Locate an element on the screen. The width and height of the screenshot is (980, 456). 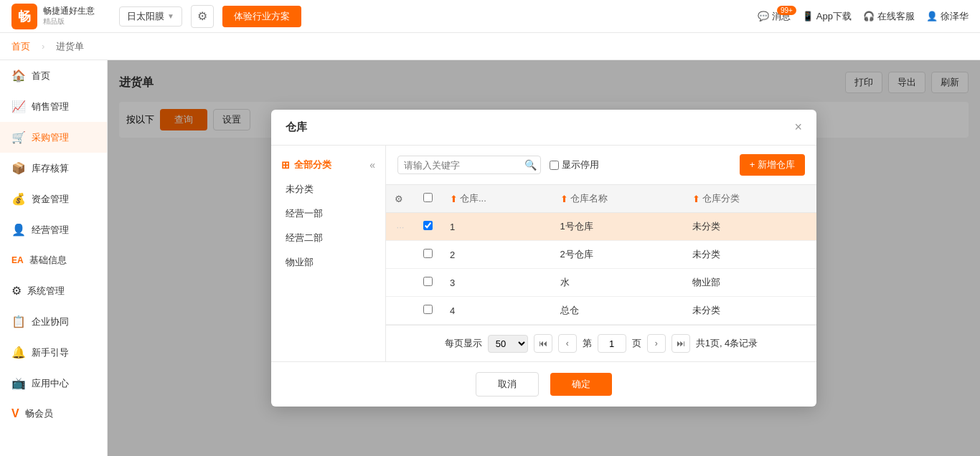
sidebar-label-apps: 应用中心 is located at coordinates (50, 384).